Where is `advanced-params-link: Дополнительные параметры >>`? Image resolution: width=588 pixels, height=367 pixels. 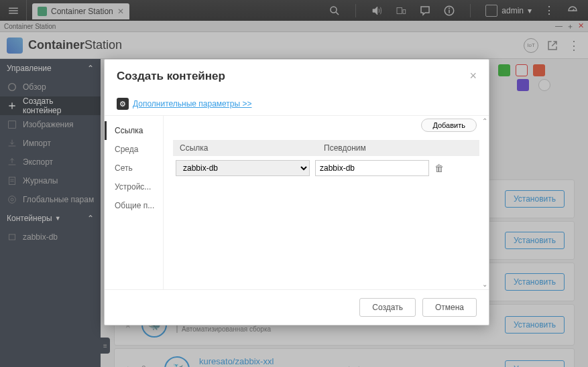
advanced-params-link: Дополнительные параметры >> is located at coordinates (192, 104).